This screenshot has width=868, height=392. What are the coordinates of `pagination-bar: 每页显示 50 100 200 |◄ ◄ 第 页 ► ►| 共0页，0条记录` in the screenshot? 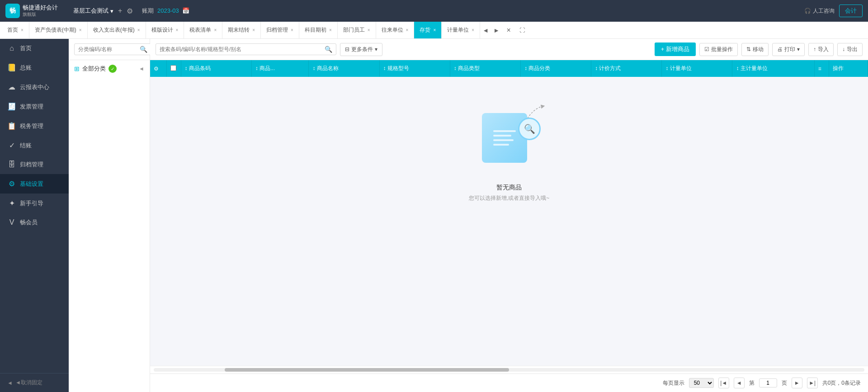 It's located at (509, 383).